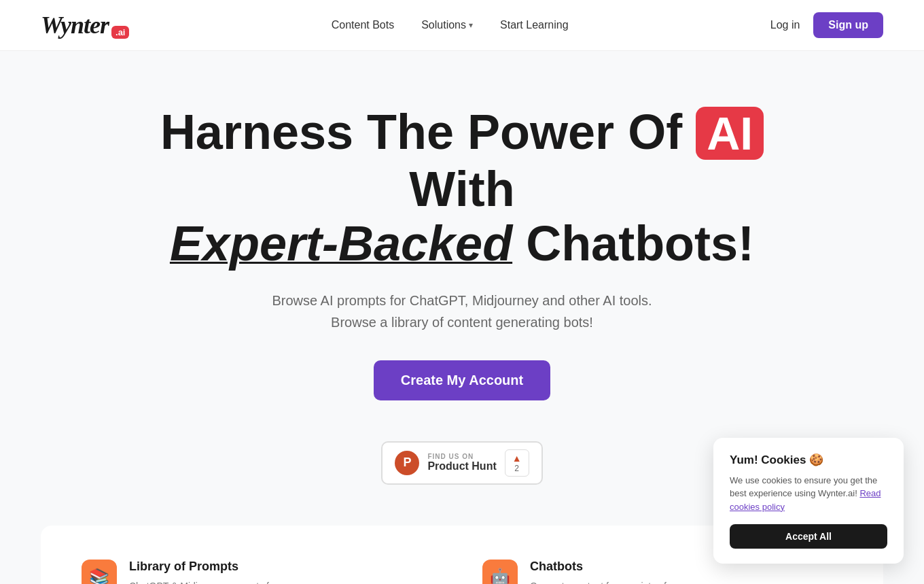 The width and height of the screenshot is (924, 584). Describe the element at coordinates (120, 33) in the screenshot. I see `logo-ai-badge: .ai` at that location.